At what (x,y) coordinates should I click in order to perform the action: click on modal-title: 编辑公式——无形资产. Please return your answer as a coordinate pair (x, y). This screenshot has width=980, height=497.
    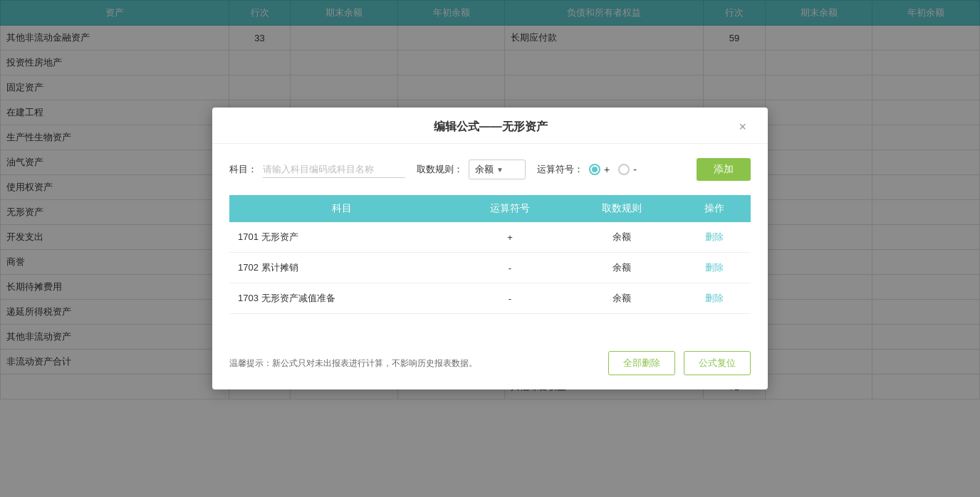
    Looking at the image, I should click on (490, 127).